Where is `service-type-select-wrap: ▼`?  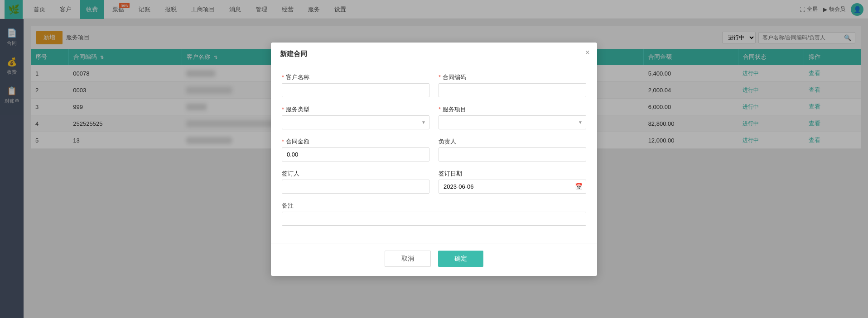
service-type-select-wrap: ▼ is located at coordinates (356, 122).